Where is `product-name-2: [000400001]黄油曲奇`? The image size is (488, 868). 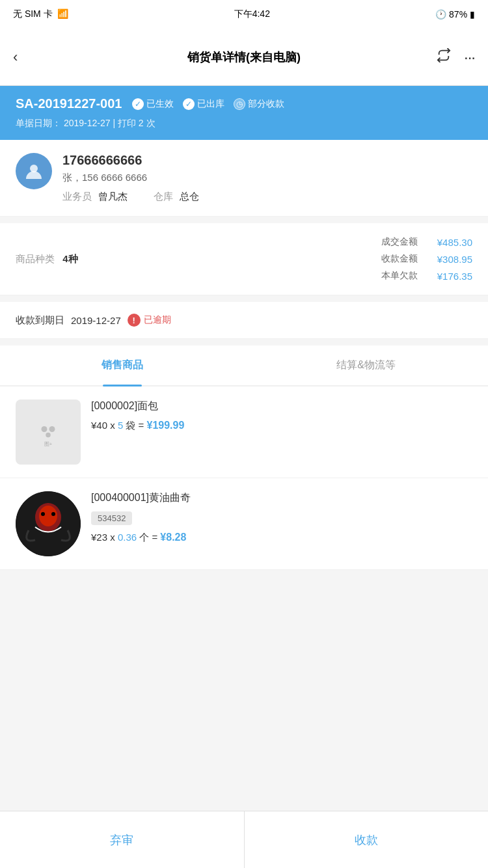
product-name-2: [000400001]黄油曲奇 is located at coordinates (282, 498).